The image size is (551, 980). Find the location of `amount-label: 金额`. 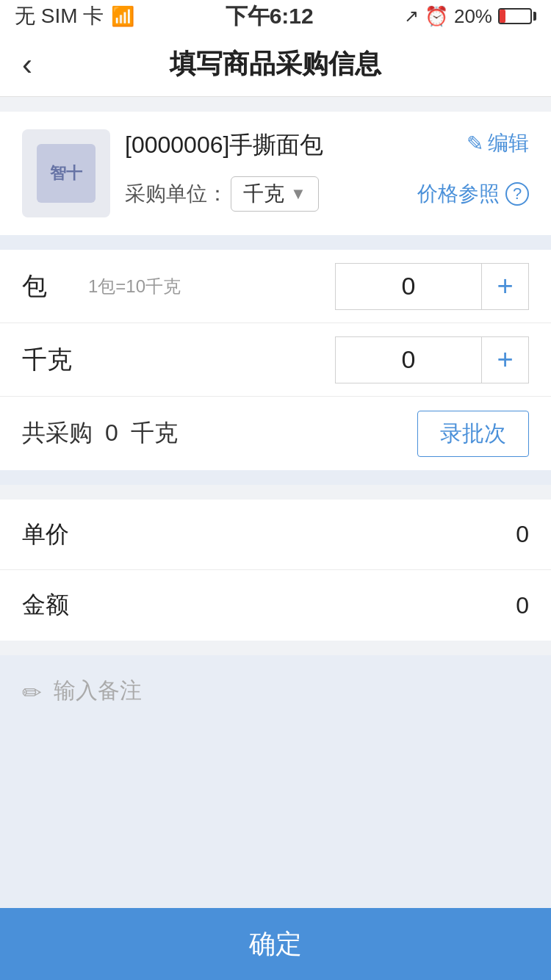

amount-label: 金额 is located at coordinates (46, 605).